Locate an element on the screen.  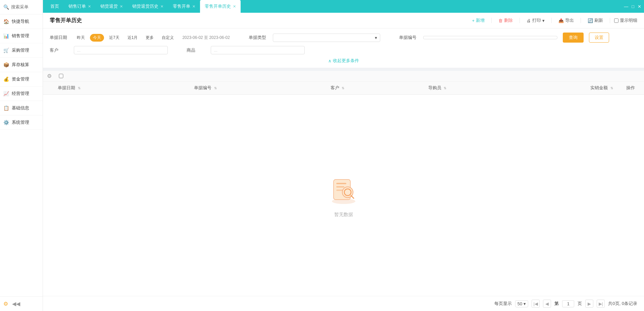
sidebar-item-label: 库存核算 is located at coordinates (20, 65).